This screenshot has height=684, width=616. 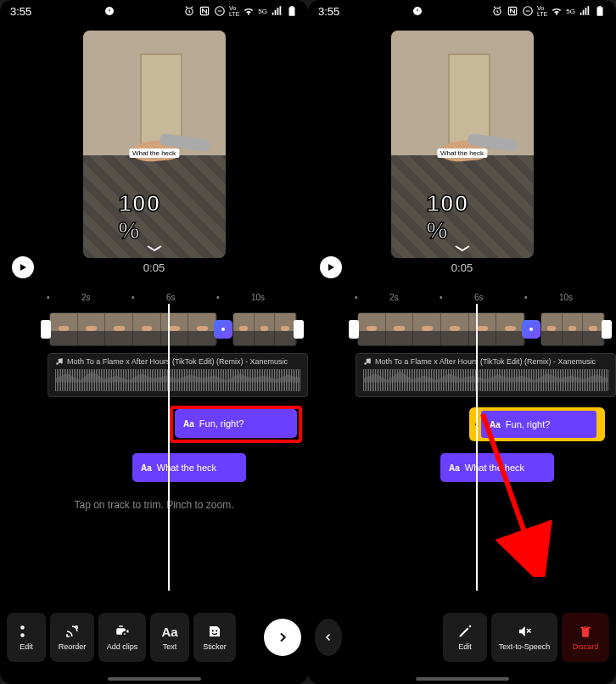 I want to click on battery-icon, so click(x=600, y=11).